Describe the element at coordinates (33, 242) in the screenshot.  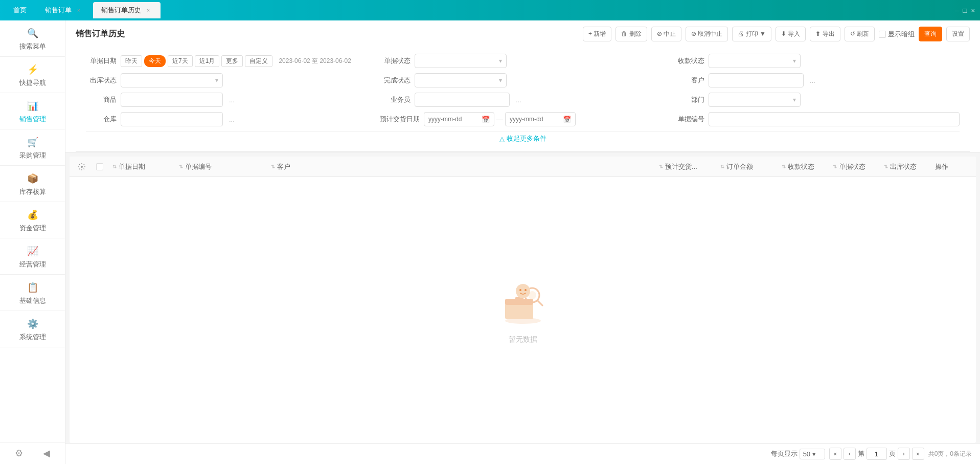
I see `sidebar: 🔍 搜索菜单 ⚡ 快捷导航 📊 销售管理 🛒 采购管理 📦 库存核算 💰 资金管…` at that location.